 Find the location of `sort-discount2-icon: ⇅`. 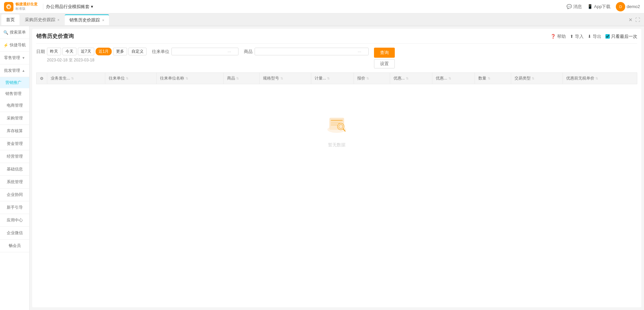

sort-discount2-icon: ⇅ is located at coordinates (450, 79).